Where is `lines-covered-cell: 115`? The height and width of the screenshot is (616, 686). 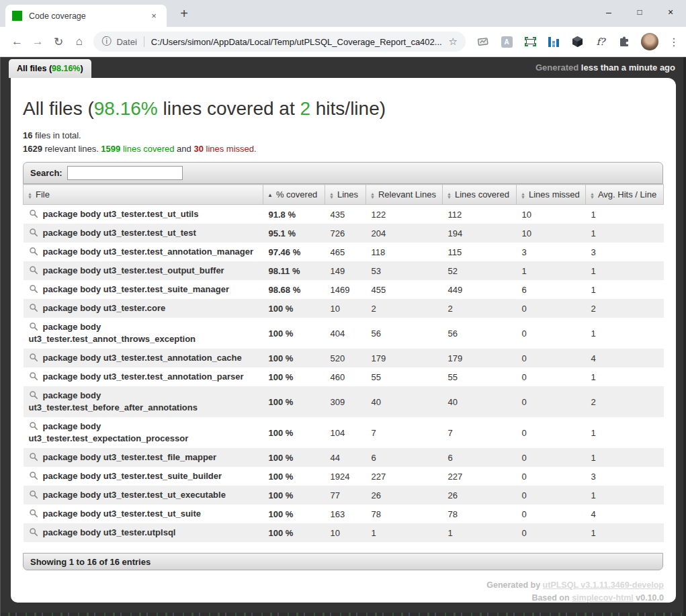 lines-covered-cell: 115 is located at coordinates (480, 252).